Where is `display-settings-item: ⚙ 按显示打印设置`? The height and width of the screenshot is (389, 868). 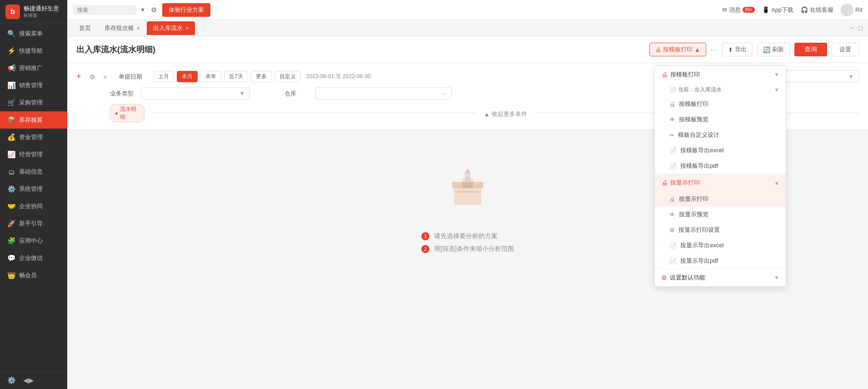
display-settings-item: ⚙ 按显示打印设置 is located at coordinates (720, 230).